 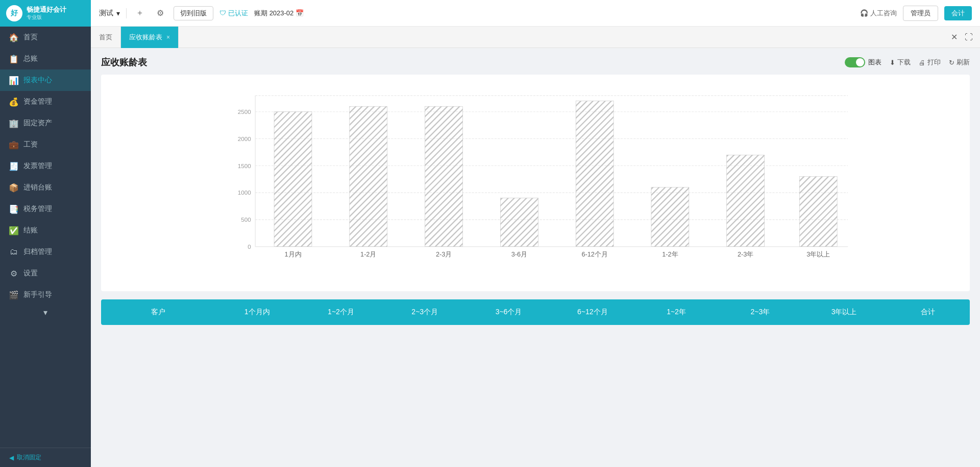 I want to click on topbar: 测试 ▾ ＋ ⚙ 切到旧版 🛡 已认证 账期 2023-02 📅 🎧 人工咨询 …, so click(x=535, y=13).